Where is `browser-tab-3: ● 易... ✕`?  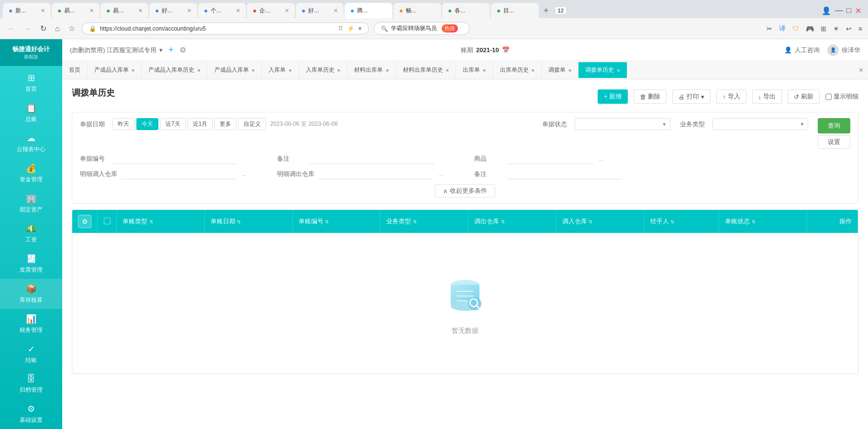 browser-tab-3: ● 易... ✕ is located at coordinates (124, 11).